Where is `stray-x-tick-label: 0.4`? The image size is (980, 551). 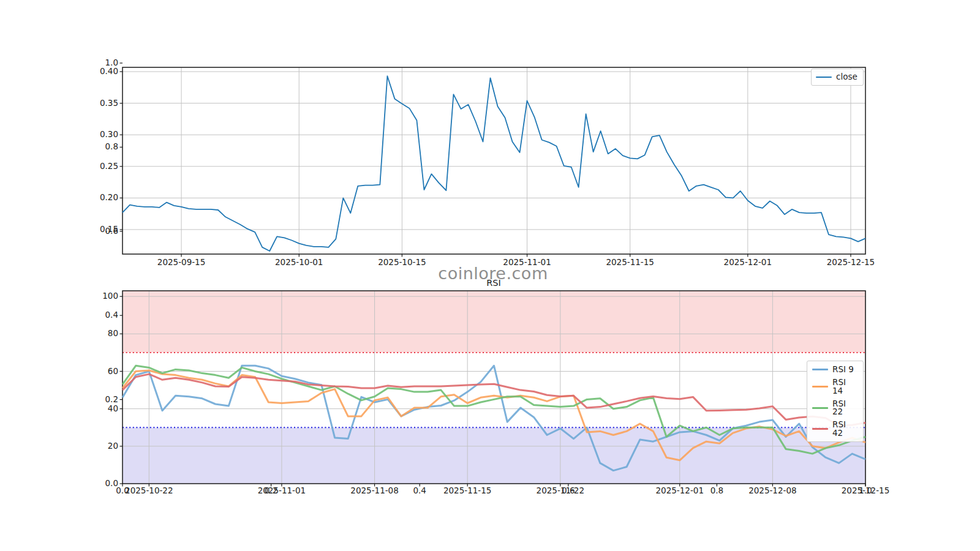
stray-x-tick-label: 0.4 is located at coordinates (419, 491).